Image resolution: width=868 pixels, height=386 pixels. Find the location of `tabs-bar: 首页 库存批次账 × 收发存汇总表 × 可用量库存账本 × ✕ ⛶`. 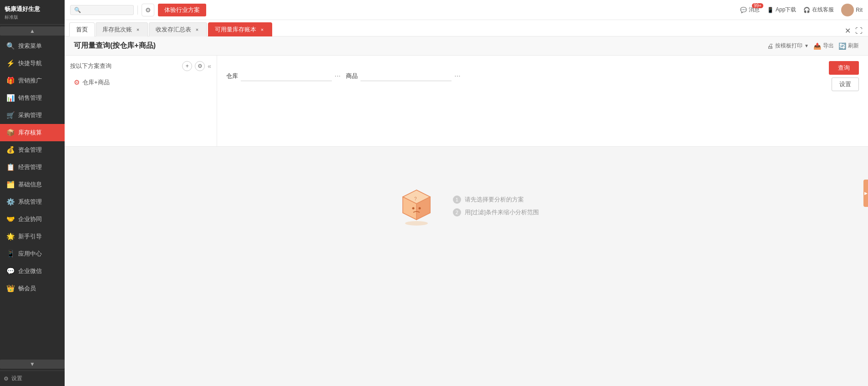

tabs-bar: 首页 库存批次账 × 收发存汇总表 × 可用量库存账本 × ✕ ⛶ is located at coordinates (466, 28).